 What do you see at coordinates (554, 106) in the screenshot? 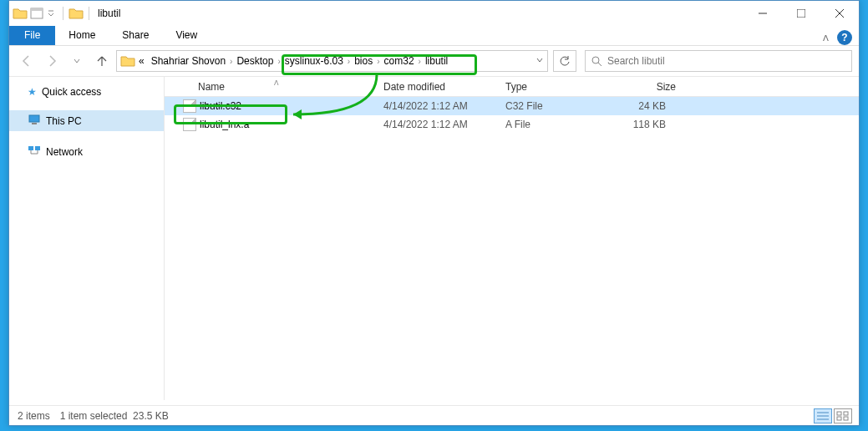
I see `file-type: C32 File` at bounding box center [554, 106].